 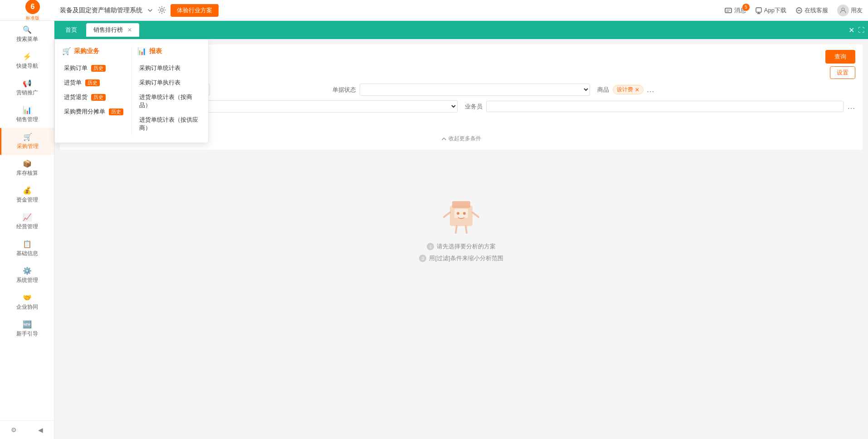 What do you see at coordinates (461, 258) in the screenshot?
I see `empty-hint-2: ② 用[过滤]条件来缩小分析范围` at bounding box center [461, 258].